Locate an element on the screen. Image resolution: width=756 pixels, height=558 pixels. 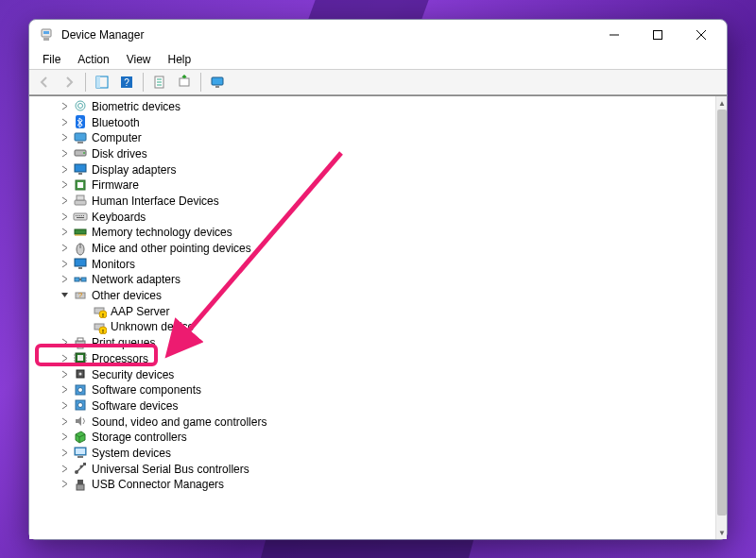
menu-file: File is located at coordinates (51, 59).